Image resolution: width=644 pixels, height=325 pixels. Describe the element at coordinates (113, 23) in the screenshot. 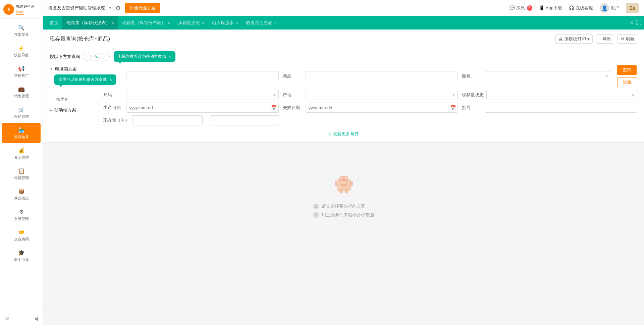

I see `tab-inventory-status-close: ×` at that location.